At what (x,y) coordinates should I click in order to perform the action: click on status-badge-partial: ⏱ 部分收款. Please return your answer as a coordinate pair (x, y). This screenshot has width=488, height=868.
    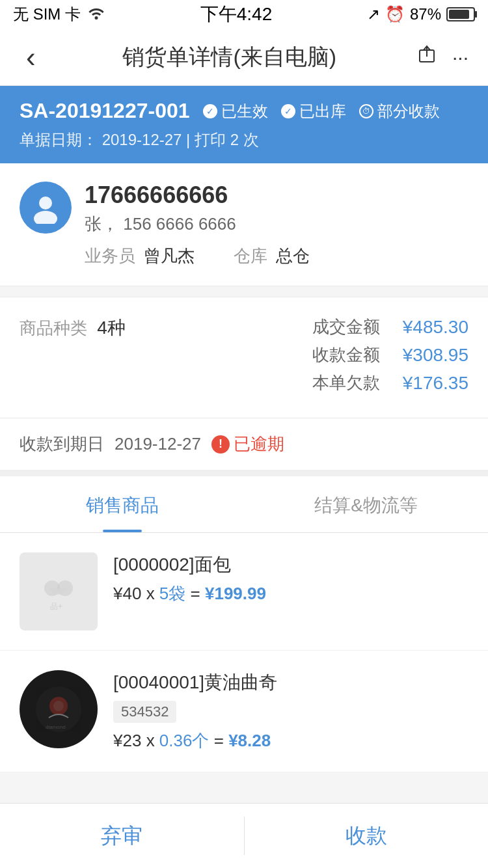
    Looking at the image, I should click on (400, 111).